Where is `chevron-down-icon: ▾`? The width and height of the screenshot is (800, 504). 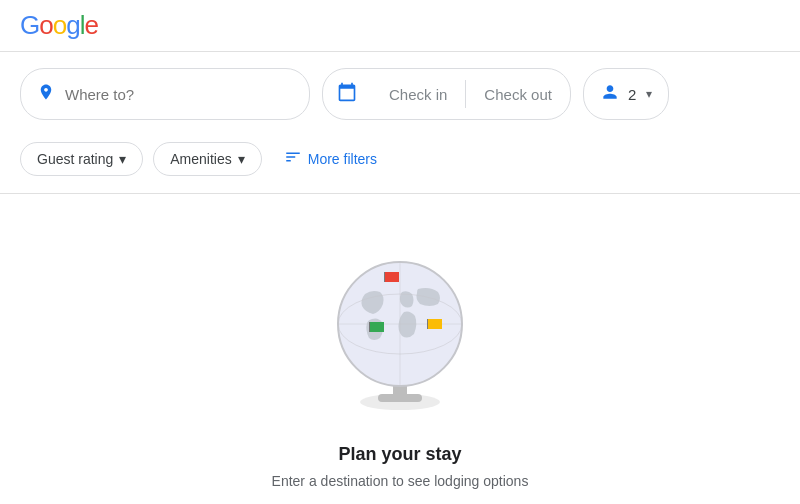
chevron-down-icon: ▾ is located at coordinates (649, 94).